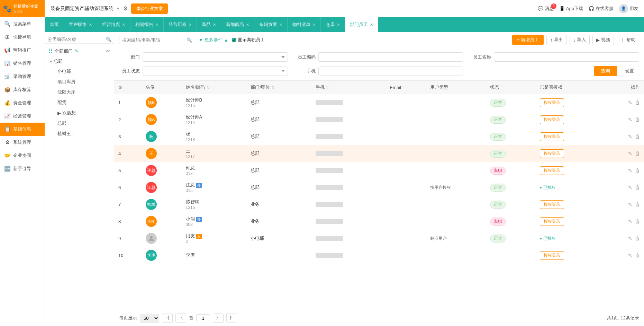 Image resolution: width=644 pixels, height=326 pixels. What do you see at coordinates (606, 71) in the screenshot?
I see `search-btn: 查询` at bounding box center [606, 71].